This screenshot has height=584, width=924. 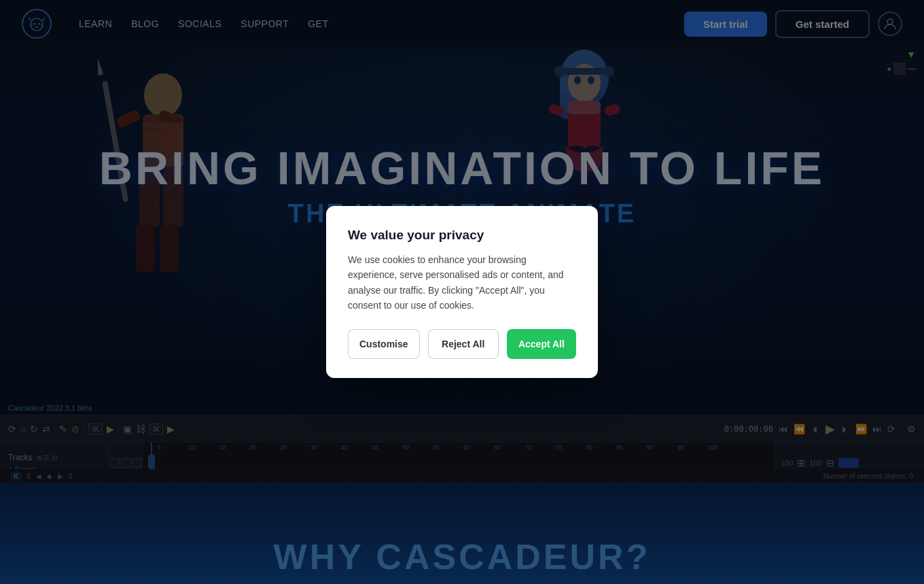 What do you see at coordinates (541, 344) in the screenshot?
I see `accept-all-button: Accept All` at bounding box center [541, 344].